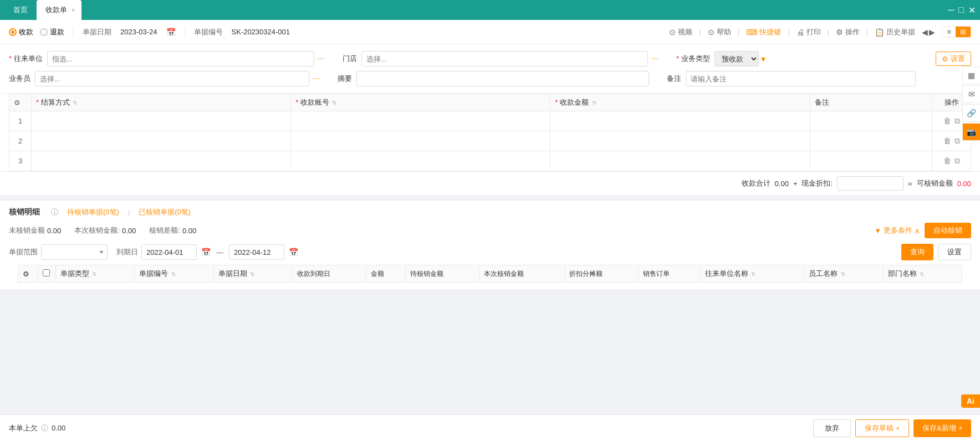 This screenshot has height=441, width=980. What do you see at coordinates (161, 161) in the screenshot?
I see `row-3-settle` at bounding box center [161, 161].